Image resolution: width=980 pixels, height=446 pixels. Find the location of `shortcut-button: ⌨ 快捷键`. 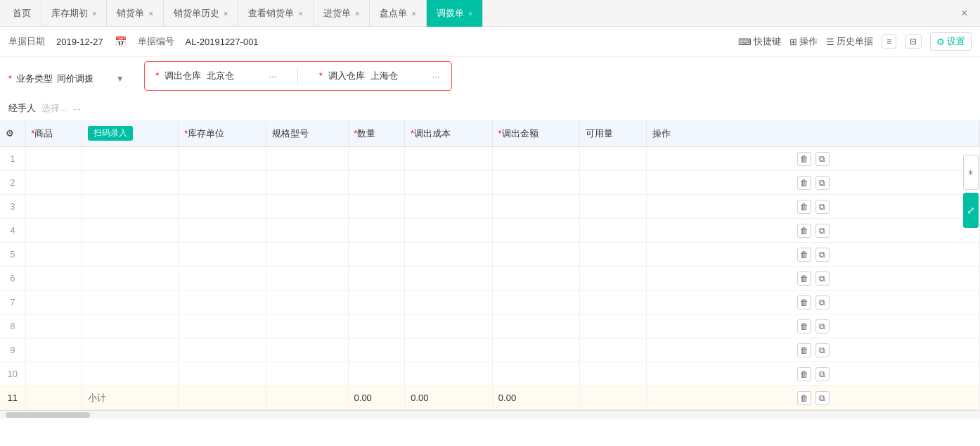

shortcut-button: ⌨ 快捷键 is located at coordinates (759, 42).